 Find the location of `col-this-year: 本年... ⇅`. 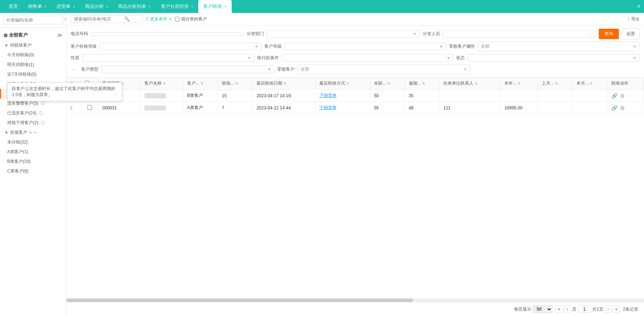

col-this-year: 本年... ⇅ is located at coordinates (519, 84).